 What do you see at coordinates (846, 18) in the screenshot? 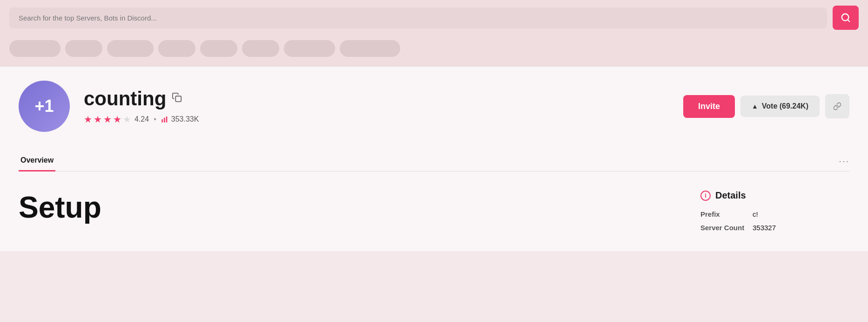
I see `search-button` at bounding box center [846, 18].